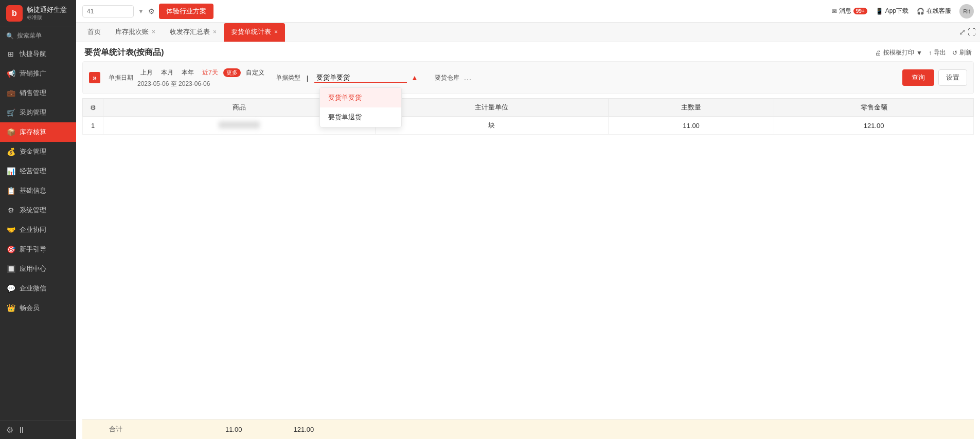 Image resolution: width=980 pixels, height=439 pixels. What do you see at coordinates (918, 78) in the screenshot?
I see `query-btn: 查询` at bounding box center [918, 78].